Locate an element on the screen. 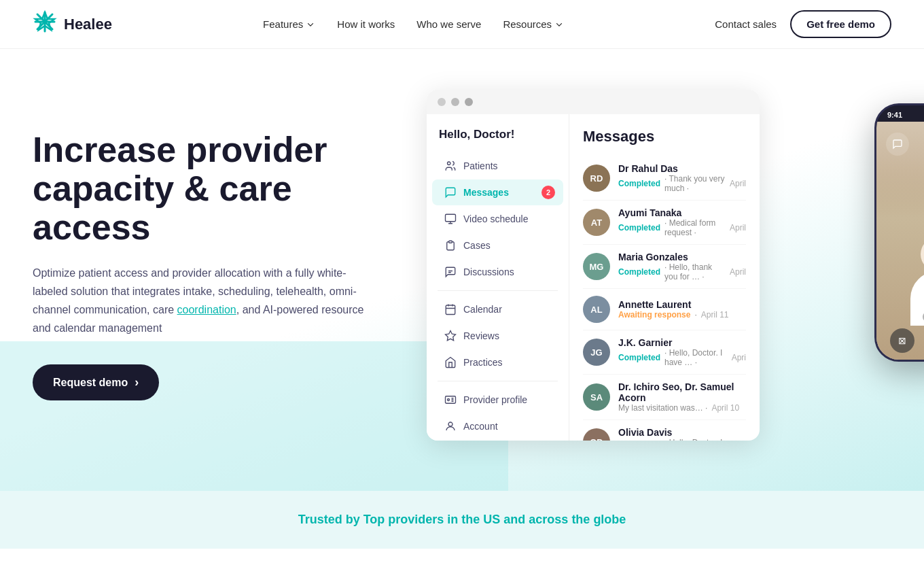 The width and height of the screenshot is (924, 584). coordination-link: coordination is located at coordinates (207, 310).